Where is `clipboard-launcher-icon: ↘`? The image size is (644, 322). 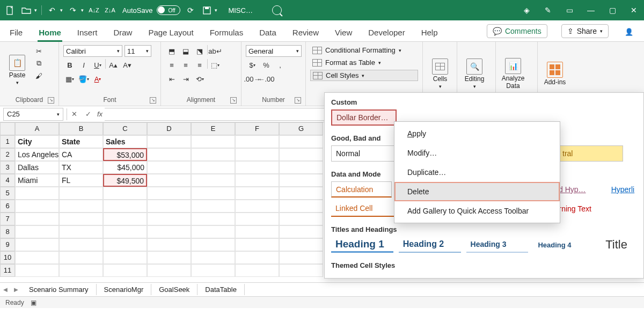
clipboard-launcher-icon: ↘ is located at coordinates (51, 100).